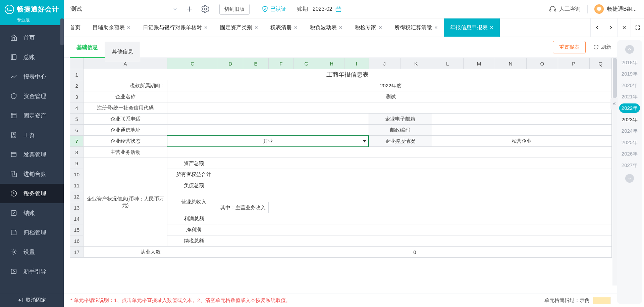 This screenshot has width=644, height=307. What do you see at coordinates (326, 28) in the screenshot?
I see `tab-5: 税负波动表✕` at bounding box center [326, 28].